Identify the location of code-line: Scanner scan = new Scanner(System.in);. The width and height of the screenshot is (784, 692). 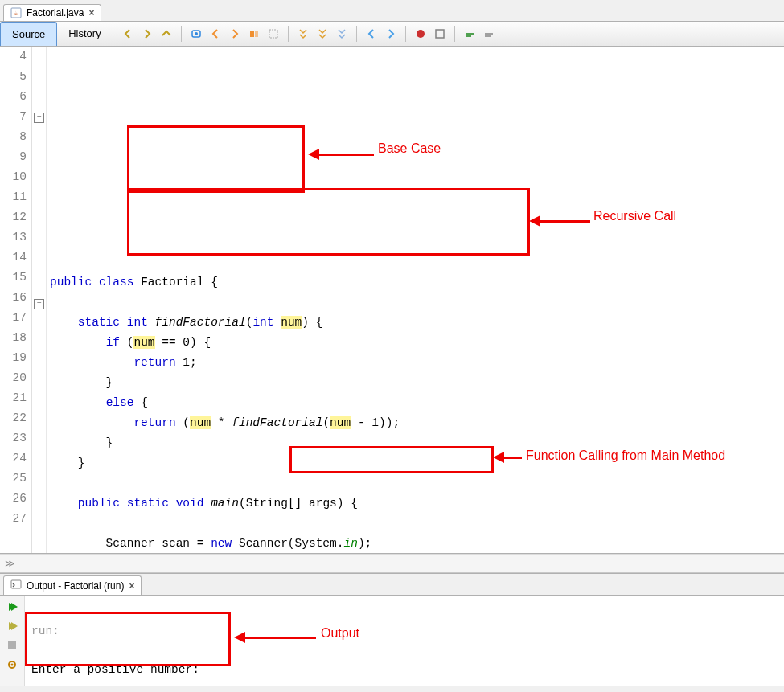
(415, 543).